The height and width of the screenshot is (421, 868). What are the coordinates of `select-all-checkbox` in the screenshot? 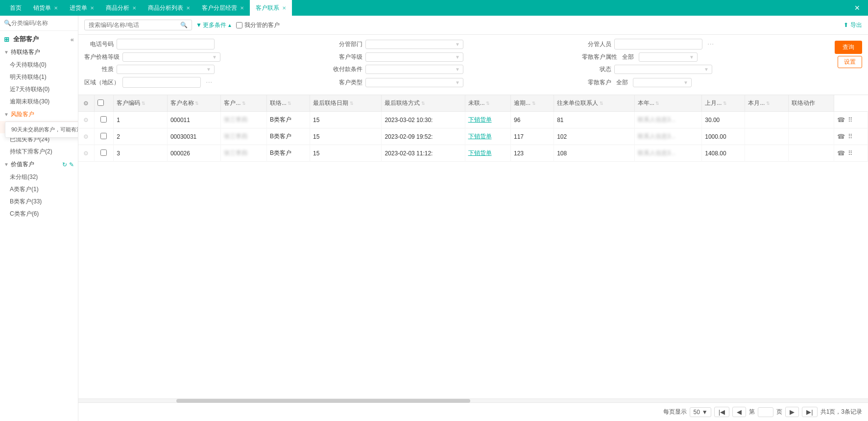 It's located at (101, 103).